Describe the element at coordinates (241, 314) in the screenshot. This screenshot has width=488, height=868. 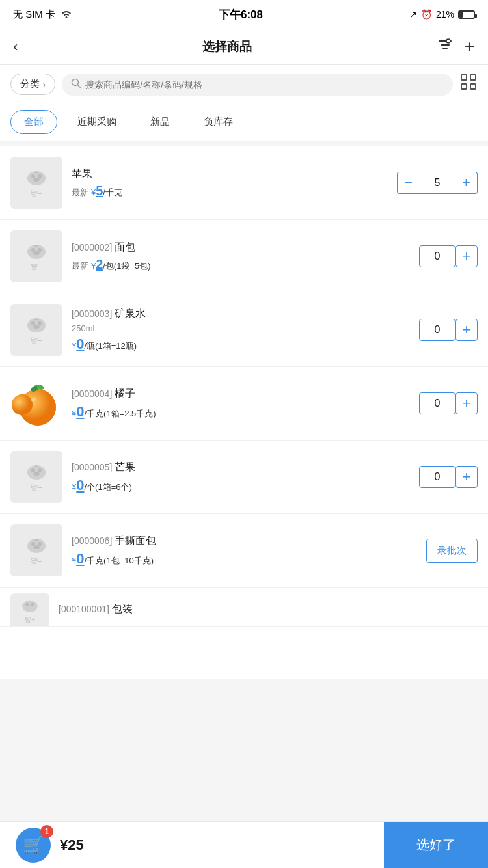
I see `product-name-3: [0000003] 矿泉水` at that location.